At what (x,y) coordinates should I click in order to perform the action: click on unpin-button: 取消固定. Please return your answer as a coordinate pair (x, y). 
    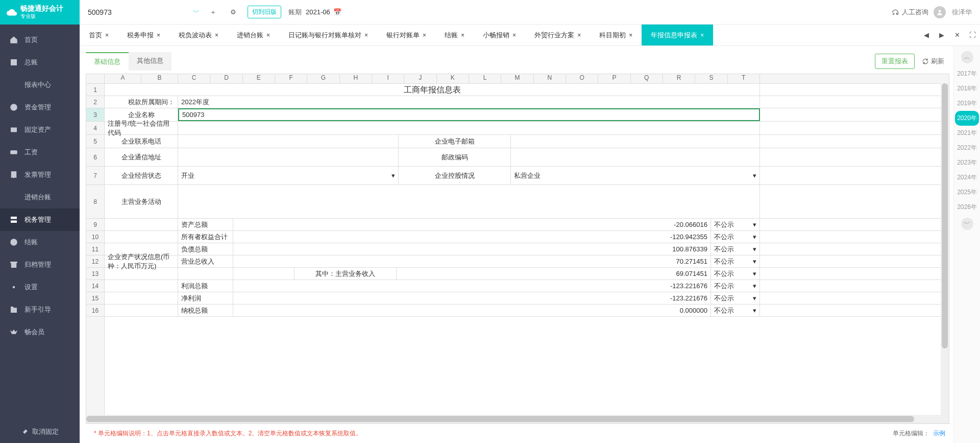
    Looking at the image, I should click on (40, 432).